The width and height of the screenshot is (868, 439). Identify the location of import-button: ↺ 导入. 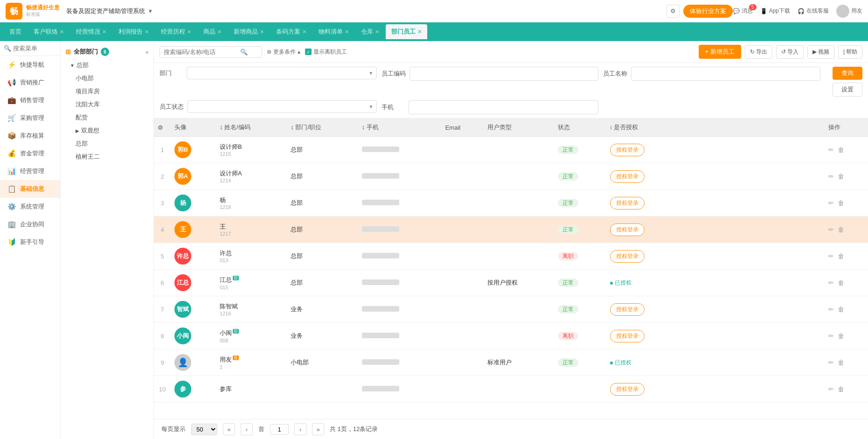
(790, 52).